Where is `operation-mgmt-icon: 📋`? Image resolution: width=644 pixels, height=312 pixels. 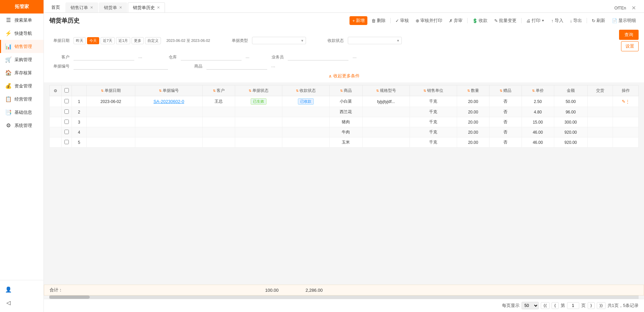
operation-mgmt-icon: 📋 is located at coordinates (8, 99).